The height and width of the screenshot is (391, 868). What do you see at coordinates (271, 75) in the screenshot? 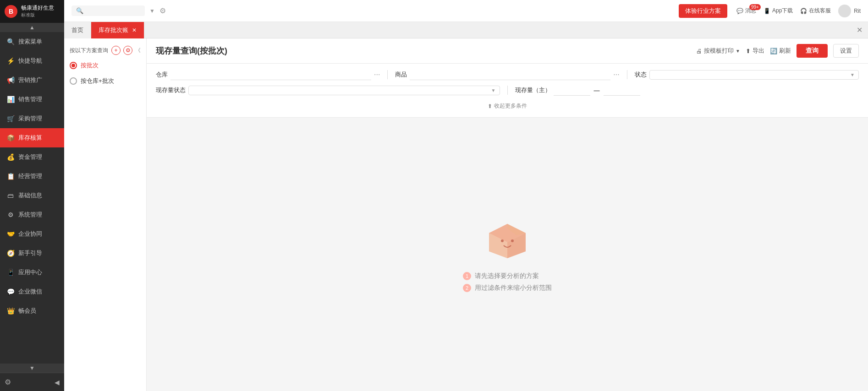
I see `warehouse-input` at bounding box center [271, 75].